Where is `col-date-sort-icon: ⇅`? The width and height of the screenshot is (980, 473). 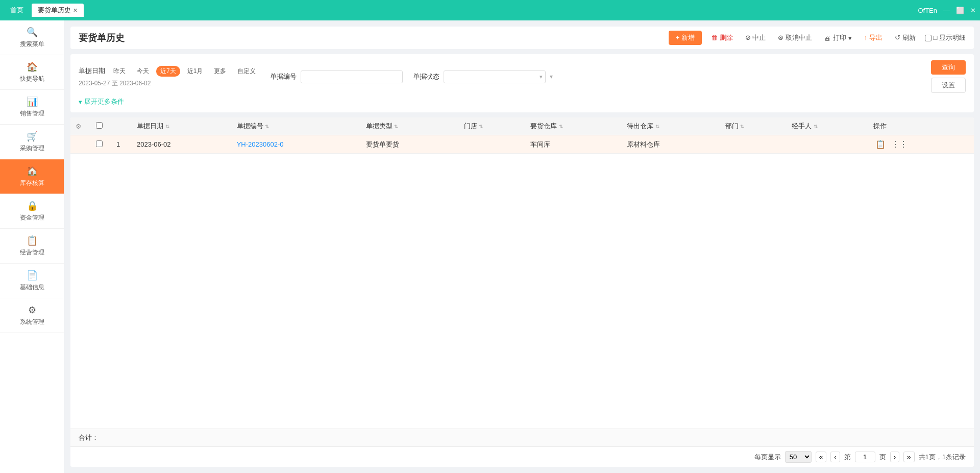 col-date-sort-icon: ⇅ is located at coordinates (167, 127).